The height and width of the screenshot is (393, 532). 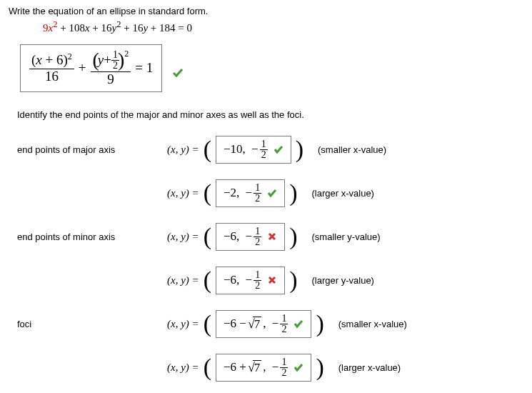 What do you see at coordinates (250, 237) in the screenshot?
I see `minor-smaller-answer: −6, − 12` at bounding box center [250, 237].